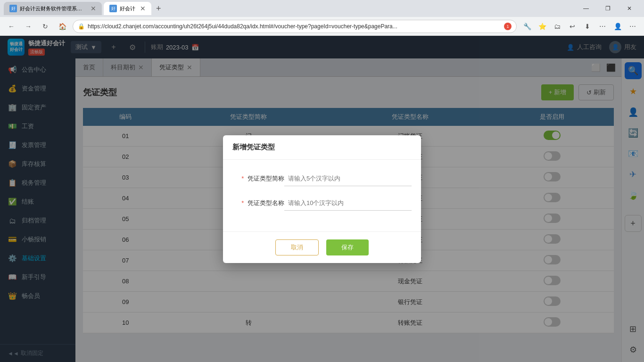 This screenshot has width=644, height=362. Describe the element at coordinates (158, 8) in the screenshot. I see `new-tab-button: +` at that location.